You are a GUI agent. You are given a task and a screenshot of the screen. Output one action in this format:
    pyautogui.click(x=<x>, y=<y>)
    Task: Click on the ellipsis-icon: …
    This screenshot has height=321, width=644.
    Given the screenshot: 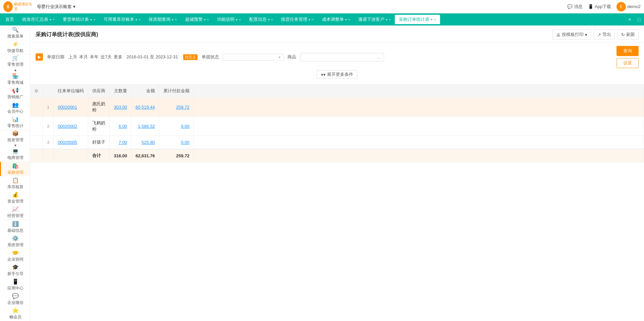 What is the action you would take?
    pyautogui.click(x=379, y=57)
    